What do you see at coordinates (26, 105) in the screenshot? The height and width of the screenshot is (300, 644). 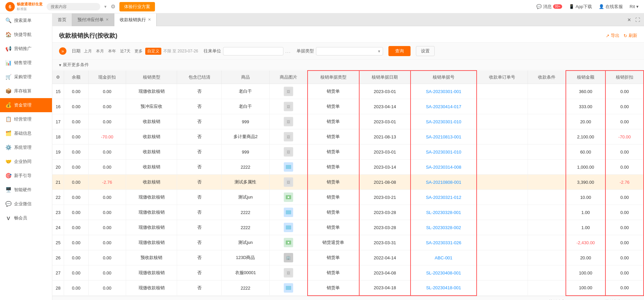 I see `sidebar-item-finance: 💰 资金管理` at bounding box center [26, 105].